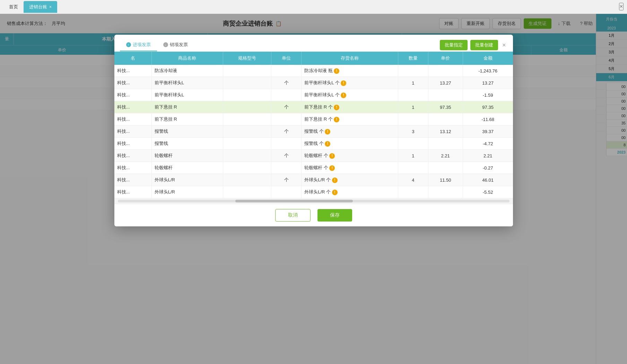  I want to click on tab-close-icon: ×, so click(51, 7).